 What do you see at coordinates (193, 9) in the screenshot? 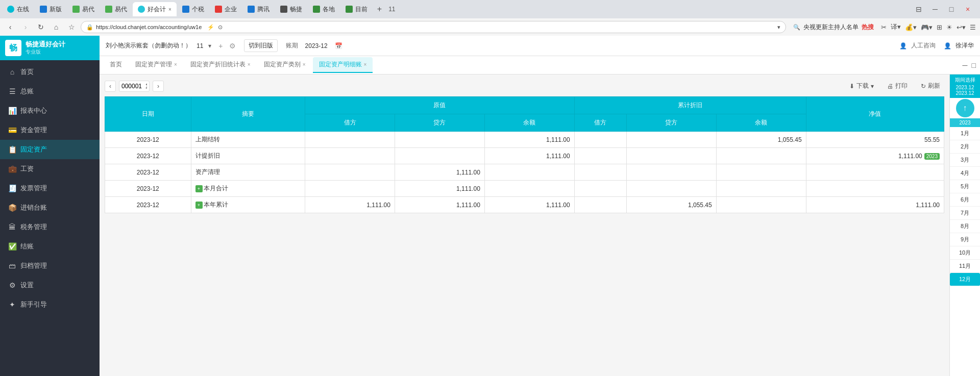
I see `browser-tab-geshui: 个税` at bounding box center [193, 9].